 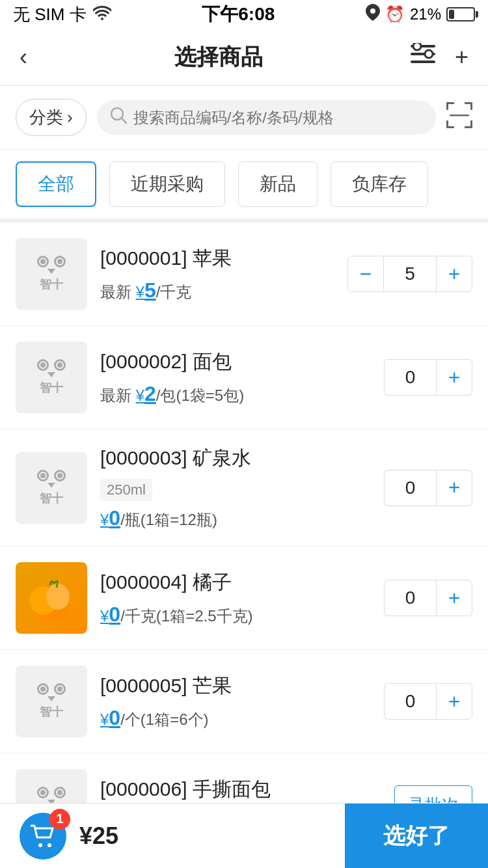 What do you see at coordinates (244, 599) in the screenshot?
I see `product-item-0000004: [0000004] 橘子 ¥0/千克(1箱=2.5千克) +` at bounding box center [244, 599].